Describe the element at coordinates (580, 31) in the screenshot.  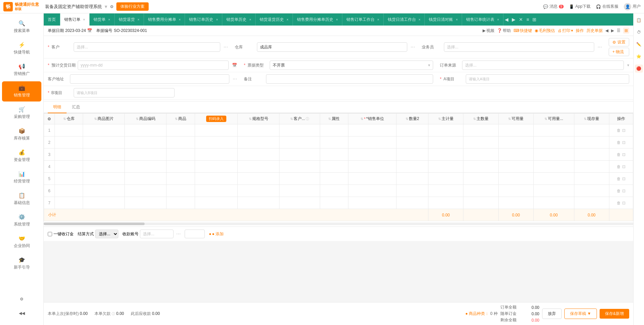
I see `operate-btn: 操作` at that location.